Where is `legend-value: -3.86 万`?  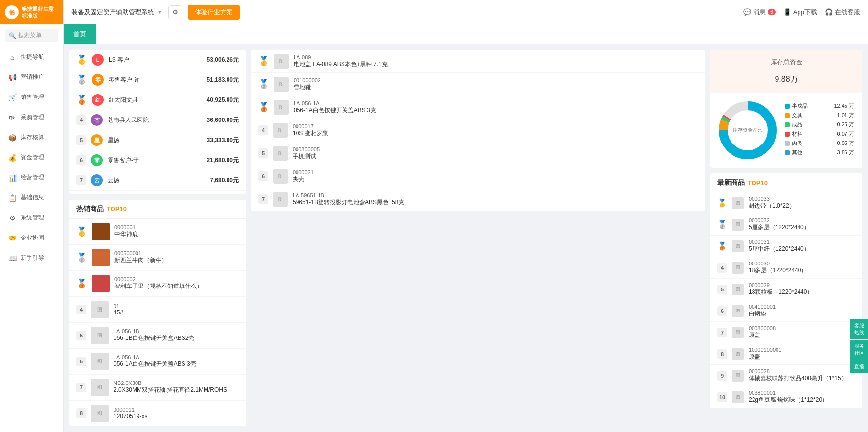 legend-value: -3.86 万 is located at coordinates (845, 153).